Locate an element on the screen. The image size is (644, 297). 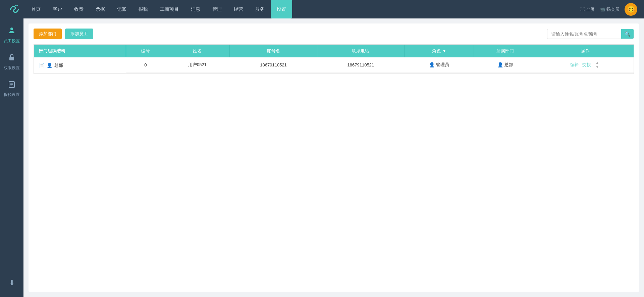
col-phone: 联系电话 is located at coordinates (361, 51).